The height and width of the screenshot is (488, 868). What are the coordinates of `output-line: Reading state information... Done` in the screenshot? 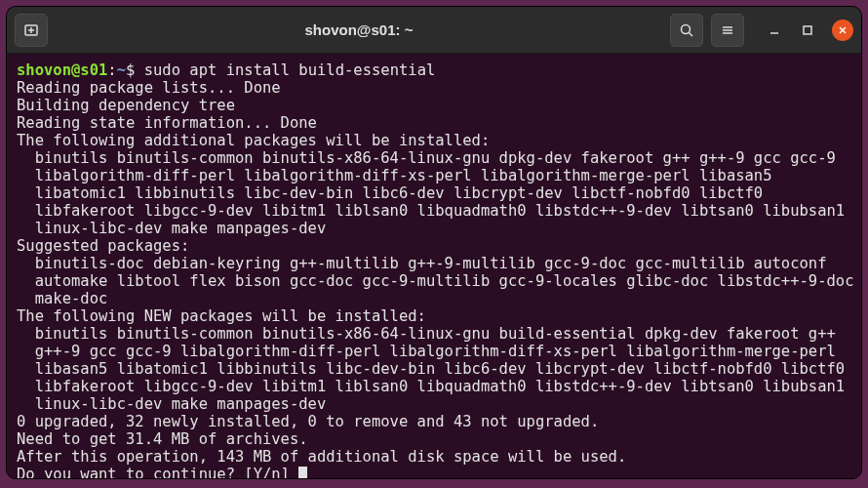 It's located at (167, 123).